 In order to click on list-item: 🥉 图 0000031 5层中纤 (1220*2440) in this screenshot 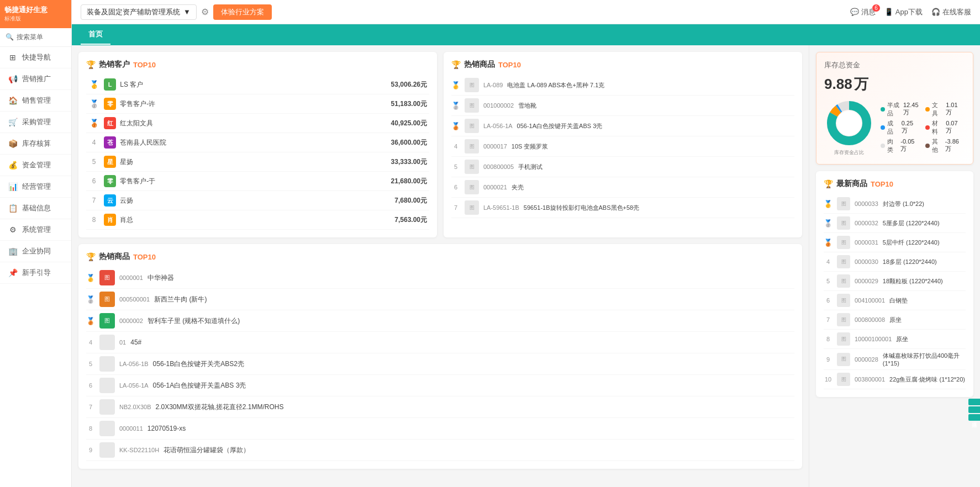, I will do `click(895, 243)`.